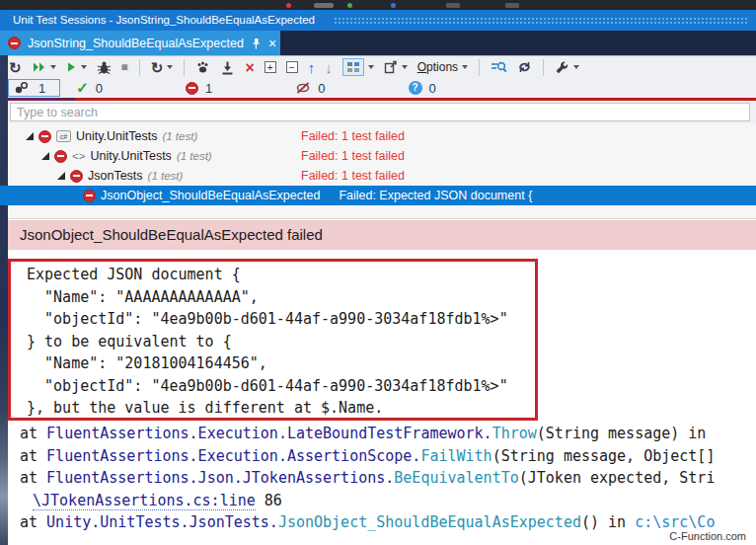 The height and width of the screenshot is (545, 756). What do you see at coordinates (270, 67) in the screenshot?
I see `plus-box-icon: +` at bounding box center [270, 67].